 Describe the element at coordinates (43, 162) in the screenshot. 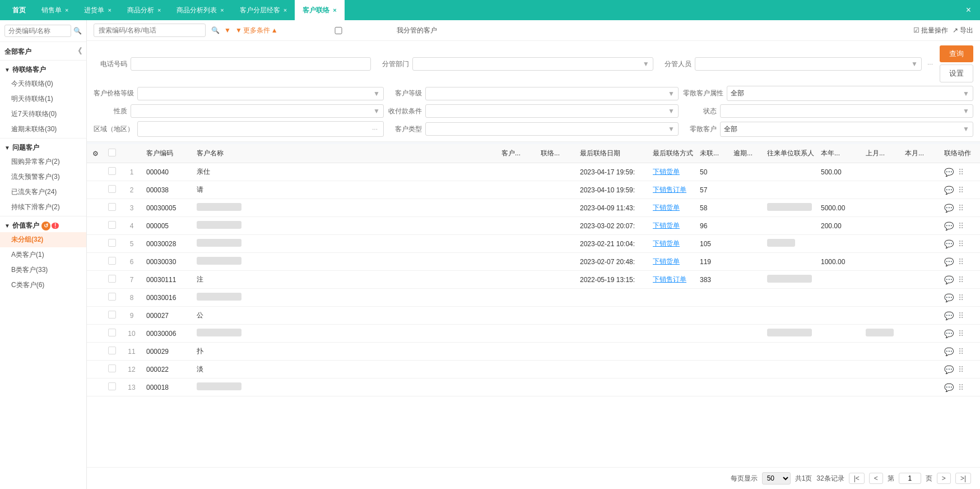

I see `sidebar-item-abnormal: 囤购异常客户(2)` at that location.